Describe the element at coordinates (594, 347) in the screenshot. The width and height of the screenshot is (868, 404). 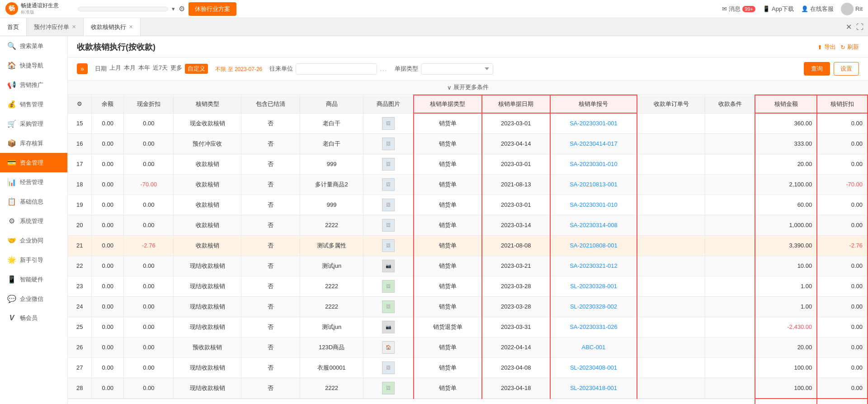
I see `writeoff-doc-no-link: ABC-001` at that location.